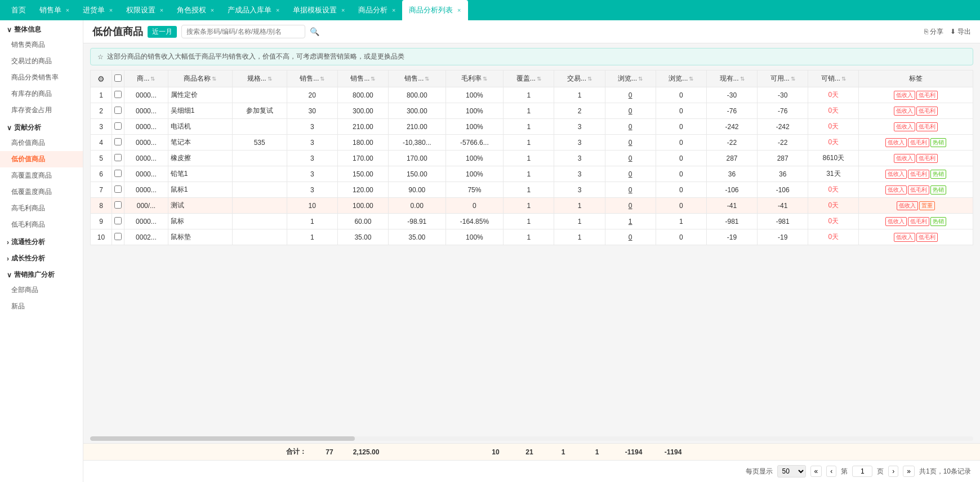 The height and width of the screenshot is (482, 980). Describe the element at coordinates (68, 10) in the screenshot. I see `nav-sales-close: ×` at that location.